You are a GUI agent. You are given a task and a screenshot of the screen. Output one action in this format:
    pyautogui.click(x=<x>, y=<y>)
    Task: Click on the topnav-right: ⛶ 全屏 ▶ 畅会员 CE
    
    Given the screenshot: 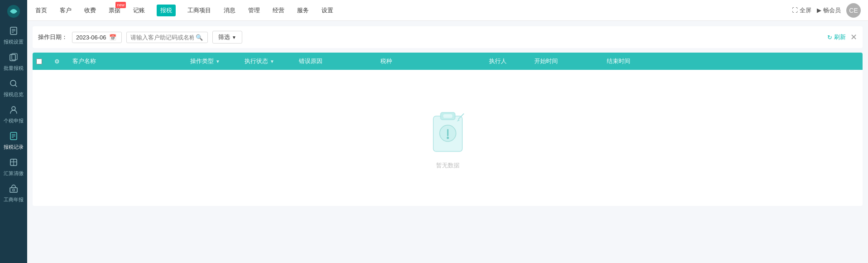 What is the action you would take?
    pyautogui.click(x=826, y=10)
    